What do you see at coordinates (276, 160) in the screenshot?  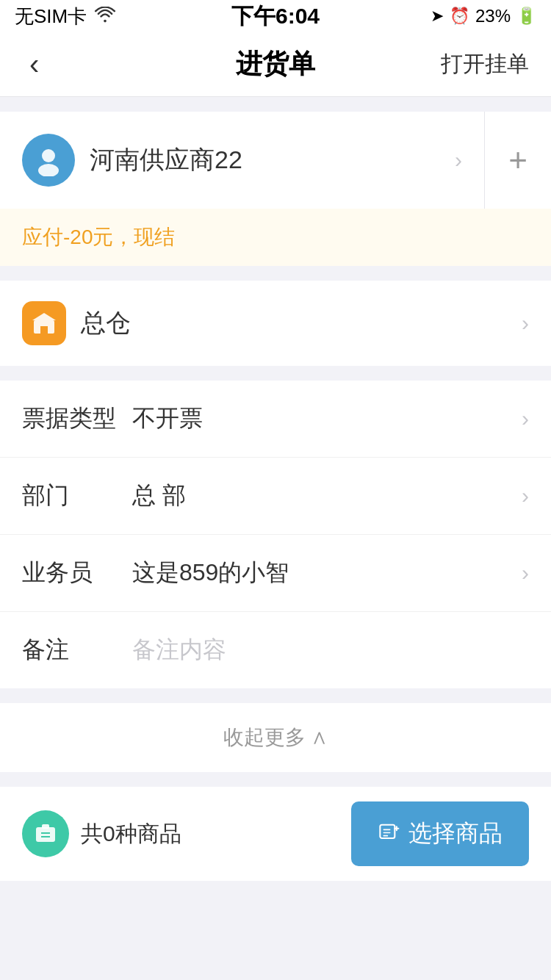 I see `supplier-section: 河南供应商22 › +` at bounding box center [276, 160].